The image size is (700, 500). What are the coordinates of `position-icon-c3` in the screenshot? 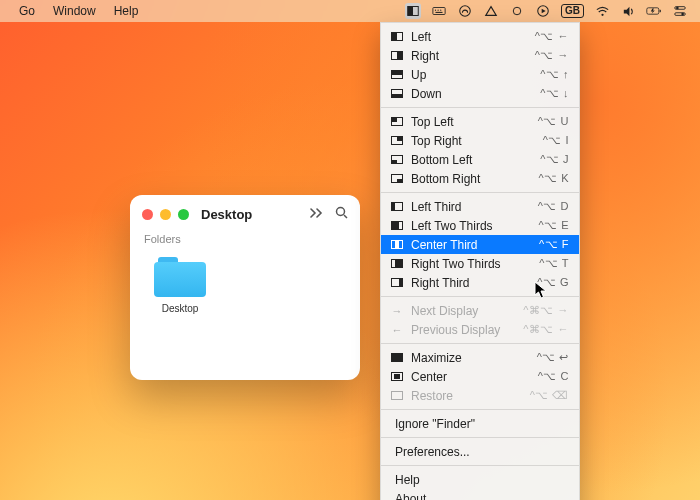 It's located at (397, 244).